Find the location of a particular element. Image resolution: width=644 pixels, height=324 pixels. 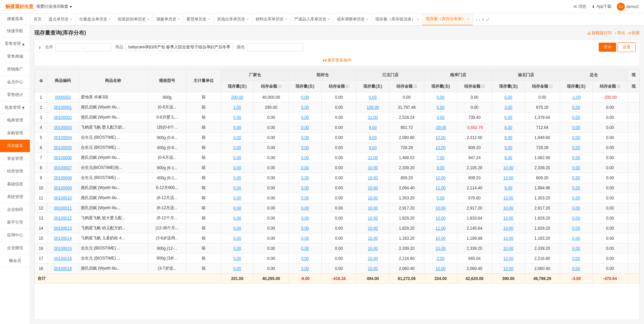

cell-yubeimen-qty: 0.00 is located at coordinates (508, 97).